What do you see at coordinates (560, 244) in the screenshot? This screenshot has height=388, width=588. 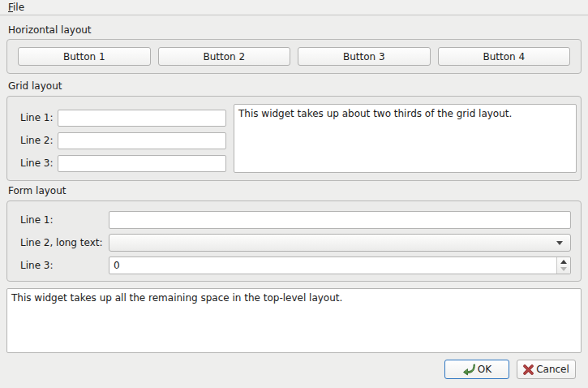 I see `chevron-down-icon` at bounding box center [560, 244].